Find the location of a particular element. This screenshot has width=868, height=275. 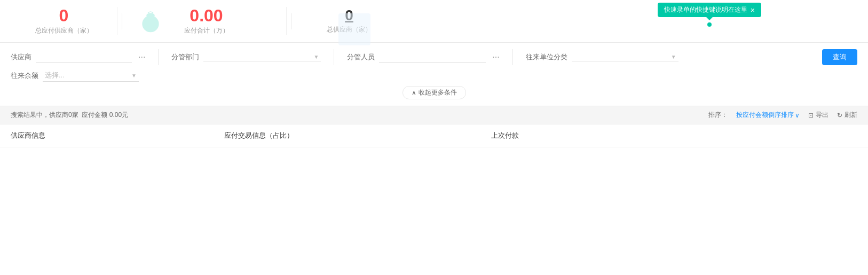

filter-department: 分管部门 ▼ is located at coordinates (246, 57).